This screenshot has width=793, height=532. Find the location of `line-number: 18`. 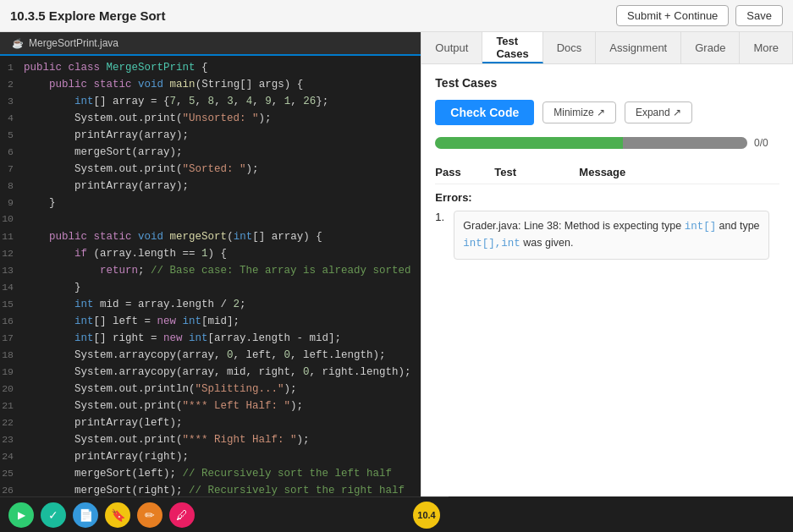

line-number: 18 is located at coordinates (12, 355).